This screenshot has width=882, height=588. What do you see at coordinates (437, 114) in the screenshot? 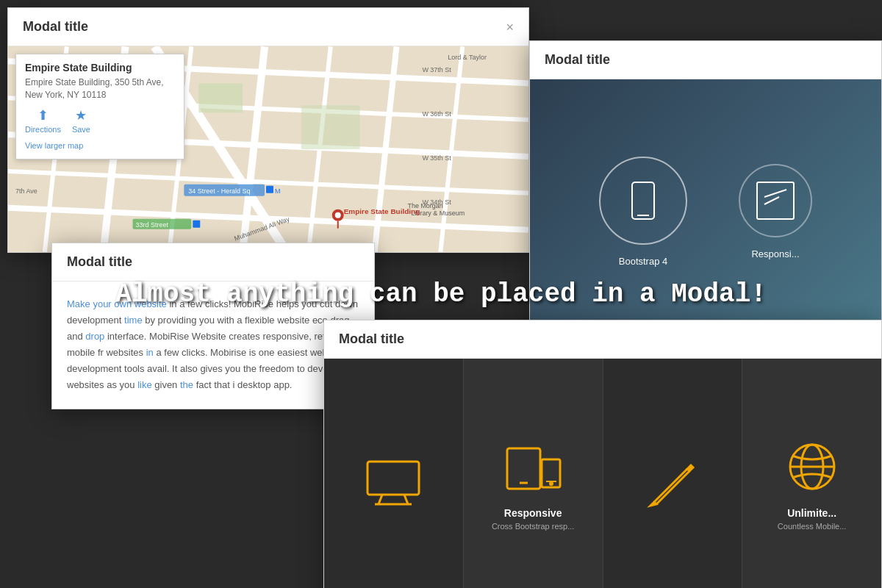
I see `svg-text: W 36th St` at bounding box center [437, 114].